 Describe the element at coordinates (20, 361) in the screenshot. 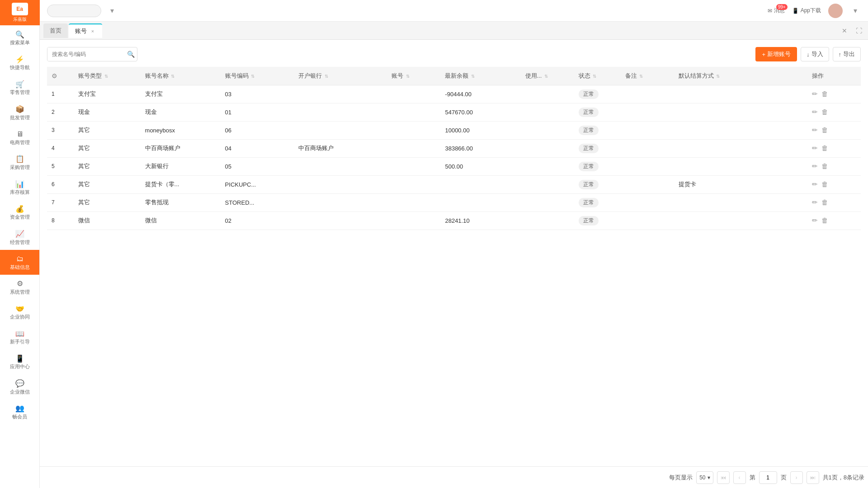

I see `sidebar-item-apps: 📱 应用中心` at that location.